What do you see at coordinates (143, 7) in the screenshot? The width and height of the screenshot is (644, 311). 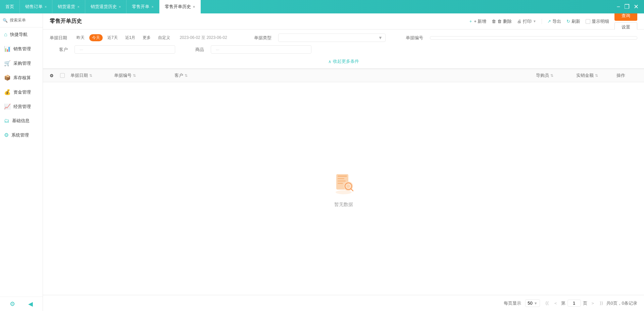 I see `tab-retail-open: 零售开单 ×` at bounding box center [143, 7].